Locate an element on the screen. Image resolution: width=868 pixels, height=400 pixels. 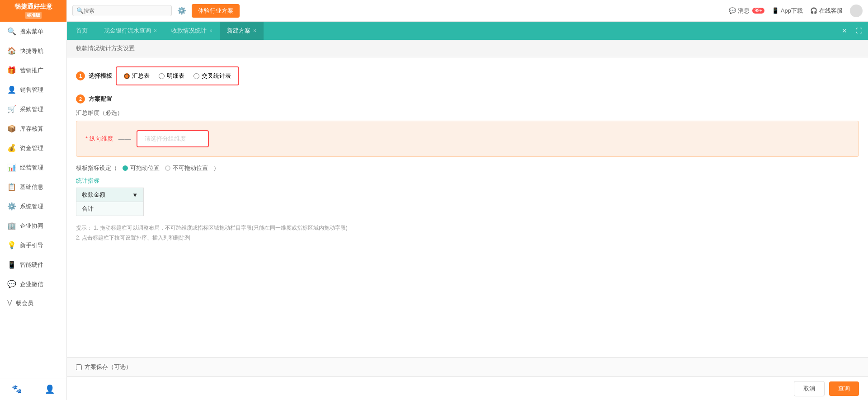
sidebar-item-enterprise: 🏢企业协同 is located at coordinates (33, 226).